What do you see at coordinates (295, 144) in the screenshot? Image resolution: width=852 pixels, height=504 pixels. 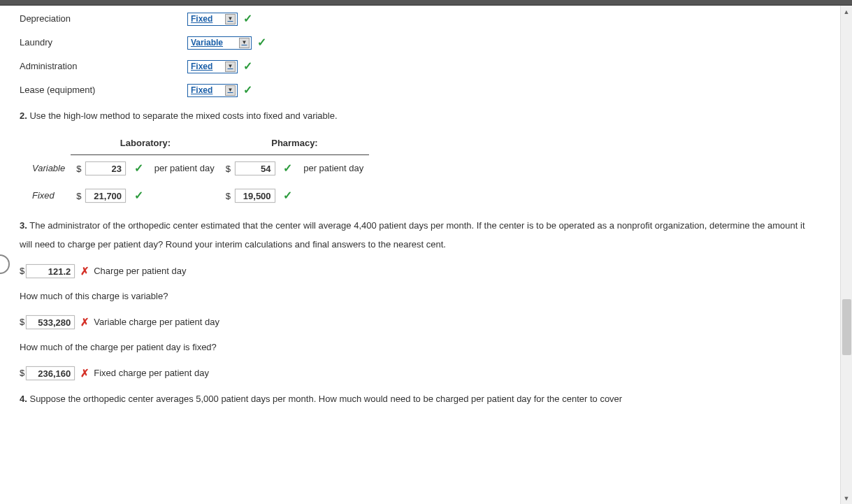 I see `ph-header: Pharmacy:` at bounding box center [295, 144].